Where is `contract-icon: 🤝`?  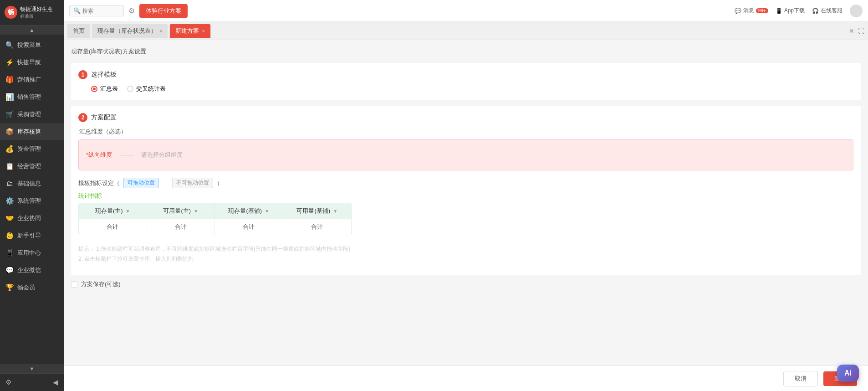 contract-icon: 🤝 is located at coordinates (10, 218).